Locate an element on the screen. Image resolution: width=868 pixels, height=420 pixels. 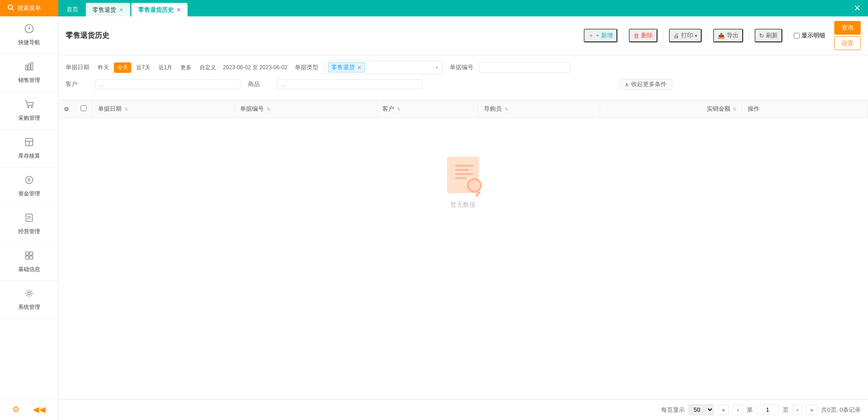
page-prev-button: ‹ is located at coordinates (738, 410).